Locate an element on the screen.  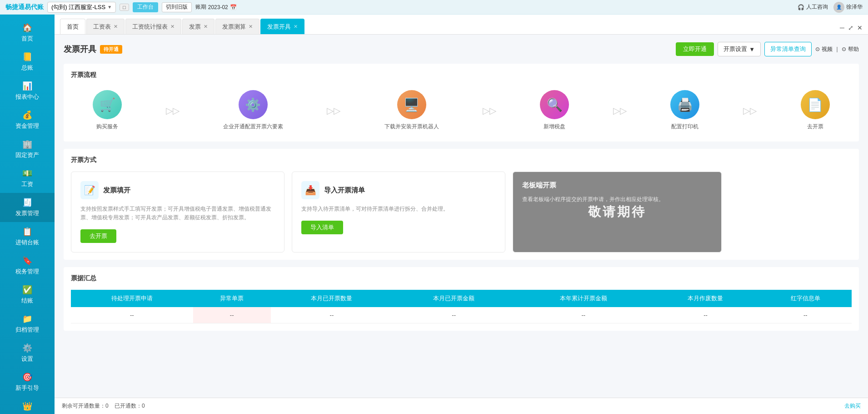
tab-invoice-calc-close-icon: ✕ is located at coordinates (251, 26).